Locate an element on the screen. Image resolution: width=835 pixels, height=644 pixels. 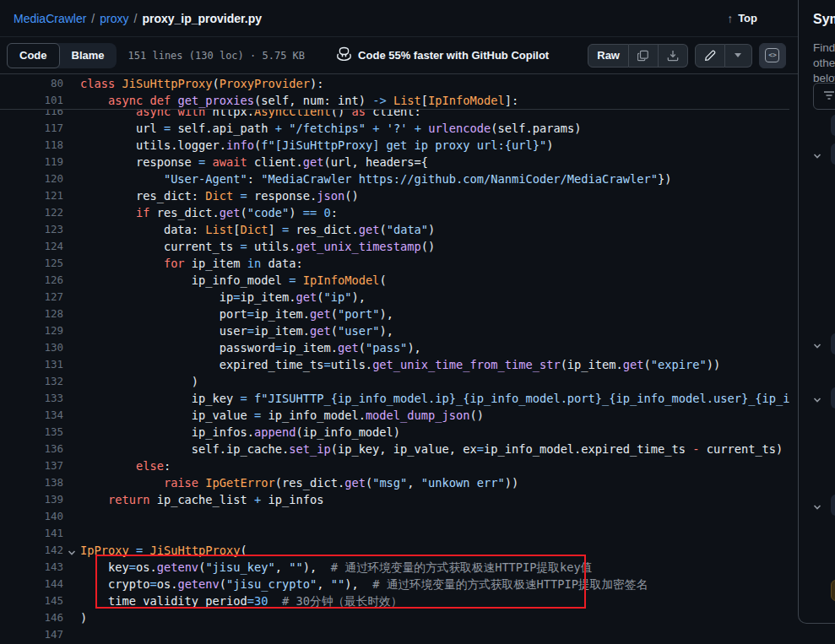
download-button is located at coordinates (674, 56).